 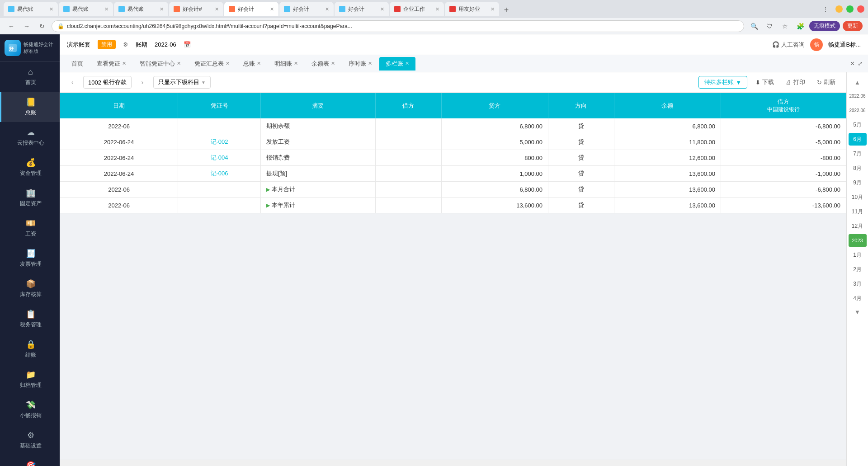 I want to click on refresh-browser-button: ↻, so click(x=42, y=26).